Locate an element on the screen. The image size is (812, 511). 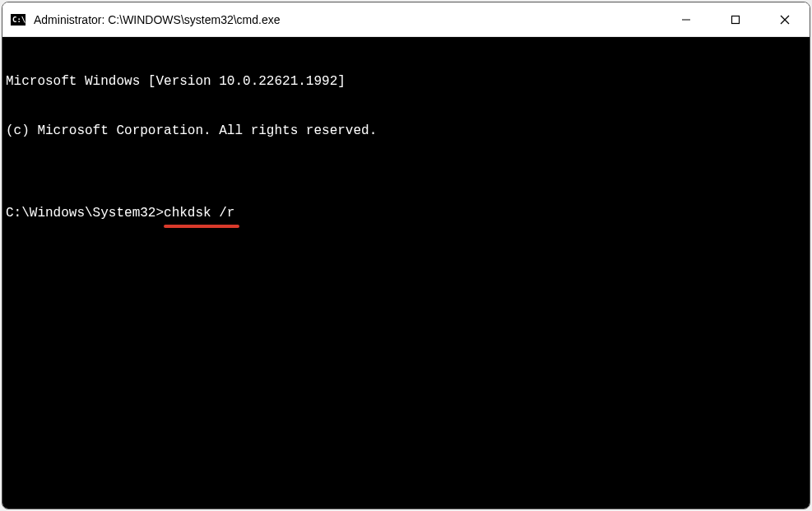
terminal-command: chkdsk /r is located at coordinates (199, 213).